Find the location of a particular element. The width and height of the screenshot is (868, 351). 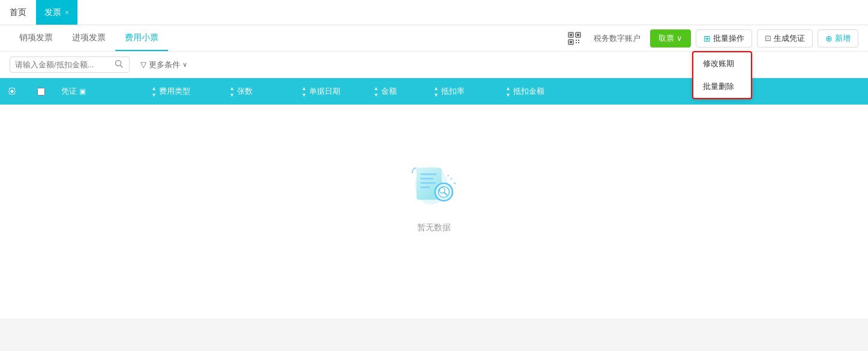

sub-nav: 销项发票 进项发票 费用小票 is located at coordinates (89, 38).